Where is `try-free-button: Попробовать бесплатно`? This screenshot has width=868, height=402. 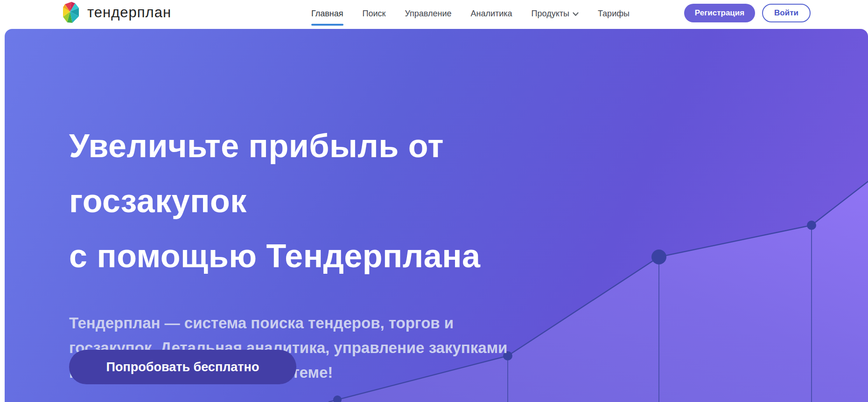
try-free-button: Попробовать бесплатно is located at coordinates (183, 367).